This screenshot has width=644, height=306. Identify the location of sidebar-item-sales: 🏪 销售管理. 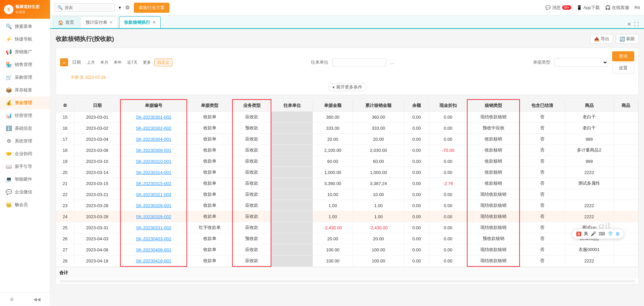
(25, 65).